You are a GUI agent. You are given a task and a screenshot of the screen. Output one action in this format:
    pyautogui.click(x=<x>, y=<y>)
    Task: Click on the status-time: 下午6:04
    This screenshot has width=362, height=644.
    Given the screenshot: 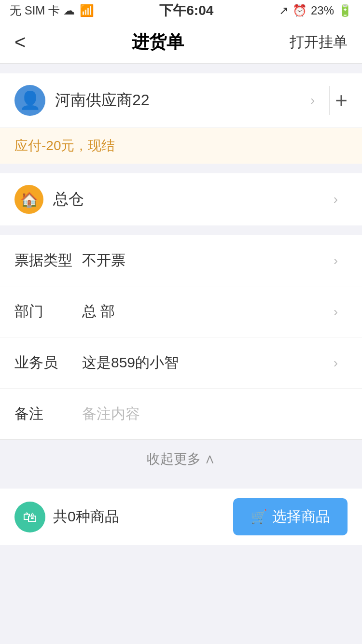 What is the action you would take?
    pyautogui.click(x=186, y=11)
    